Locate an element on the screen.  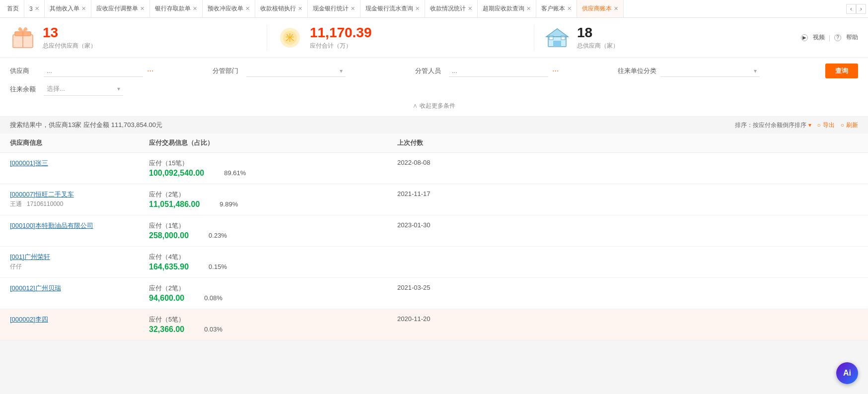
supplier-ledger-close: ✕ is located at coordinates (616, 9).